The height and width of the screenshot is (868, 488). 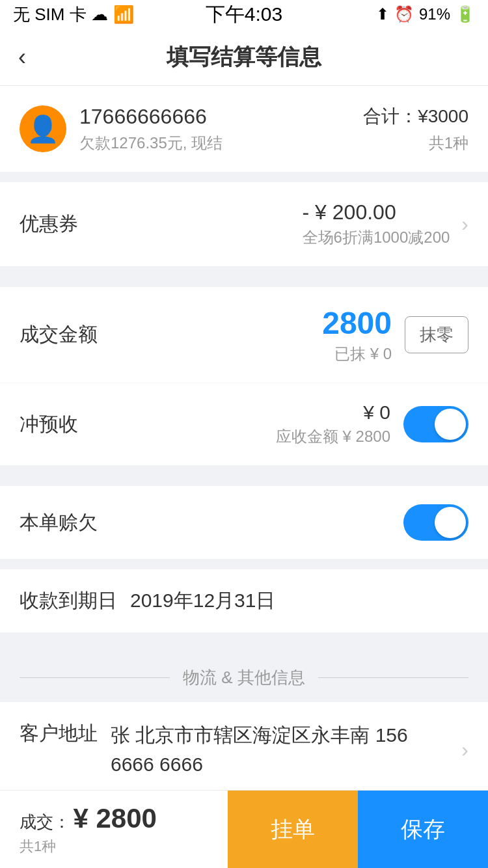 I want to click on avatar-icon: 👤, so click(x=43, y=129).